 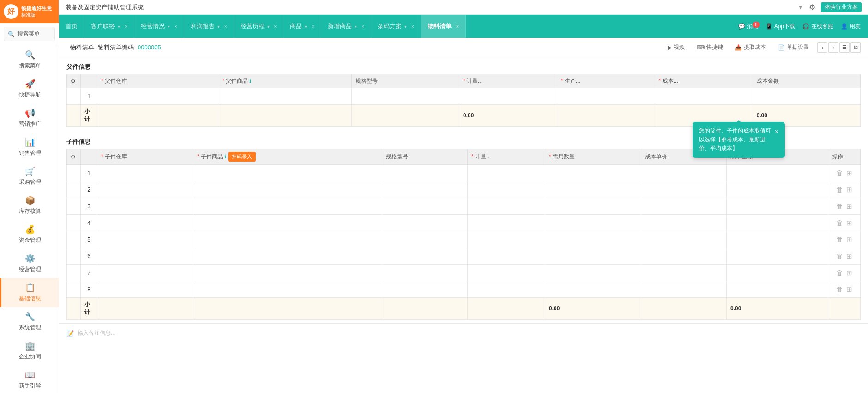 What do you see at coordinates (443, 26) in the screenshot?
I see `tab-bom: 物料清单×` at bounding box center [443, 26].